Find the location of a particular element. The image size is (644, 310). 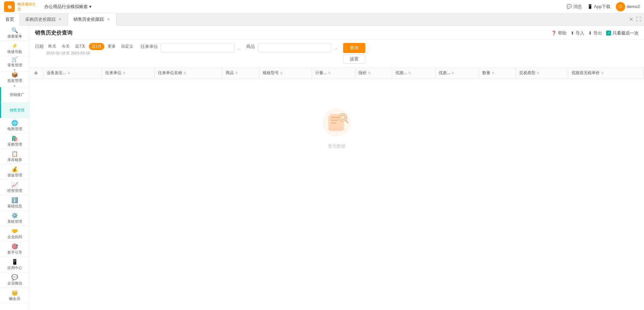

sidebar-item-inventory: 📋 库存核算 is located at coordinates (15, 157).